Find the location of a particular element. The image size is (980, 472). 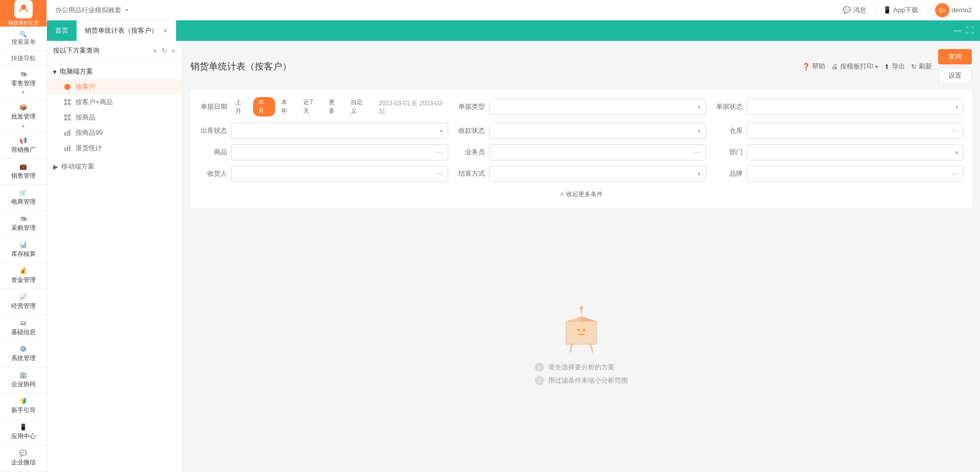

sidebar-item-finance: 💰 资金管理 is located at coordinates (23, 276).